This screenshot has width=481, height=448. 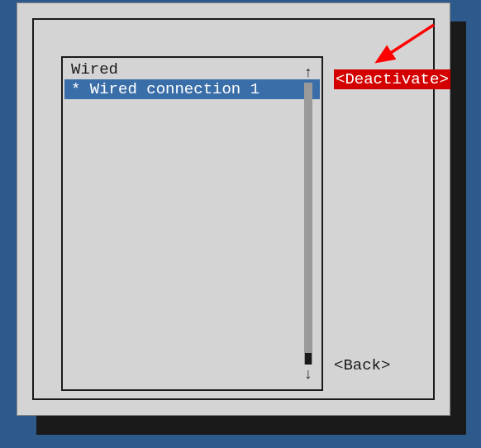 What do you see at coordinates (309, 374) in the screenshot?
I see `scroll-down-icon: ↓` at bounding box center [309, 374].